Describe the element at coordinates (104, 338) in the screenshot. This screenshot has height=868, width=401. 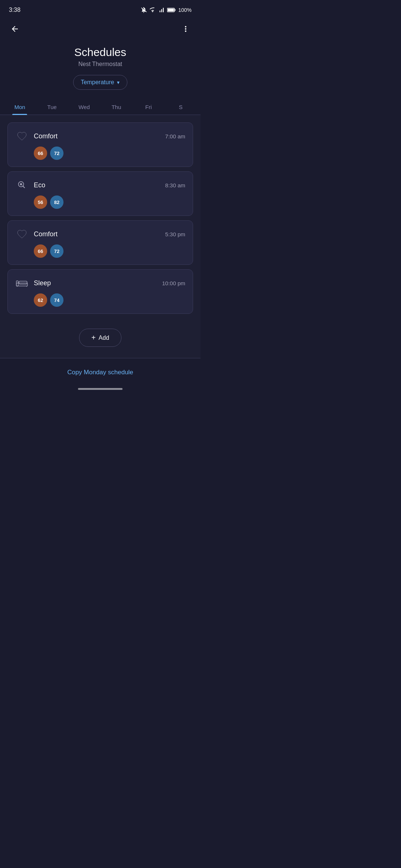
I see `add-button-label: Add` at that location.